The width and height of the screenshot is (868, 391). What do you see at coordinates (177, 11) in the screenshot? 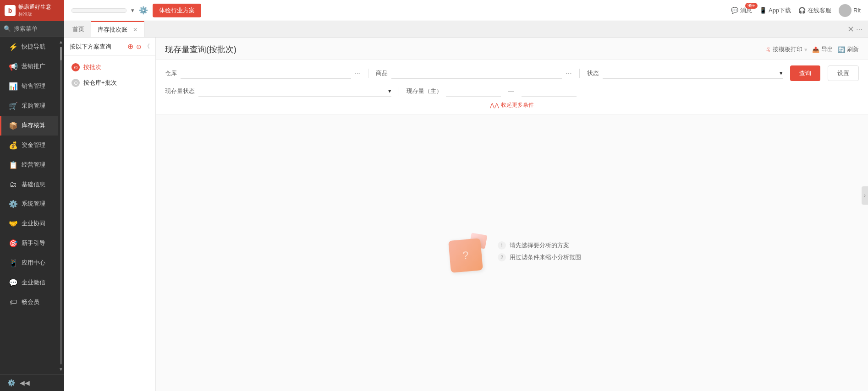
I see `experience-btn: 体验行业方案` at bounding box center [177, 11].